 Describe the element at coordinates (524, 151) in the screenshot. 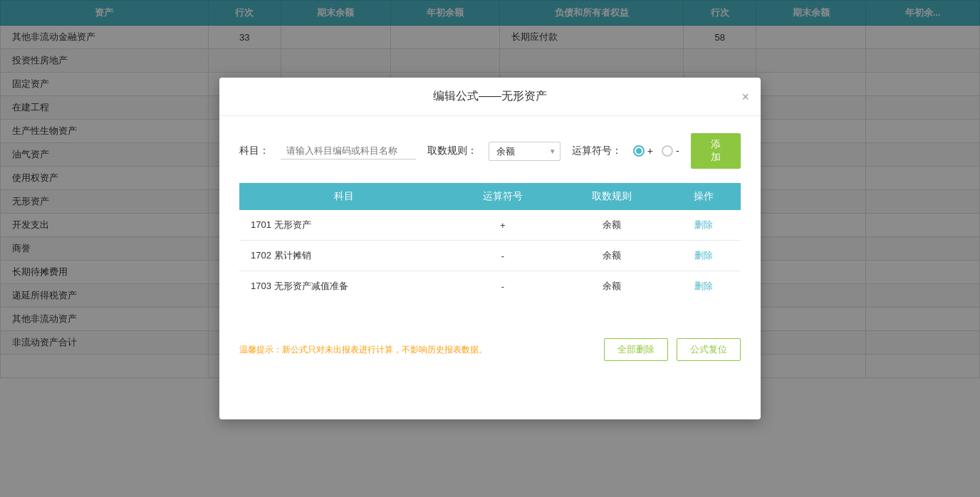

I see `rule-select: 余额 借方发生额 贷方发生额 借方累计 贷方累计` at that location.